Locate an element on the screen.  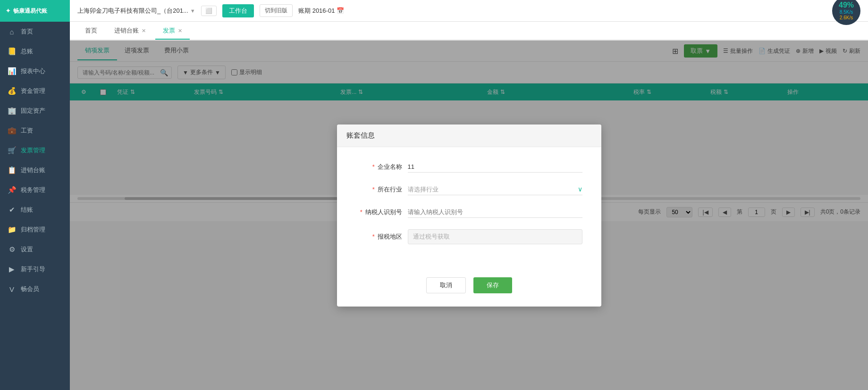
dialog: 账套信息 * 企业名称 * 所在行业 is located at coordinates (469, 216).